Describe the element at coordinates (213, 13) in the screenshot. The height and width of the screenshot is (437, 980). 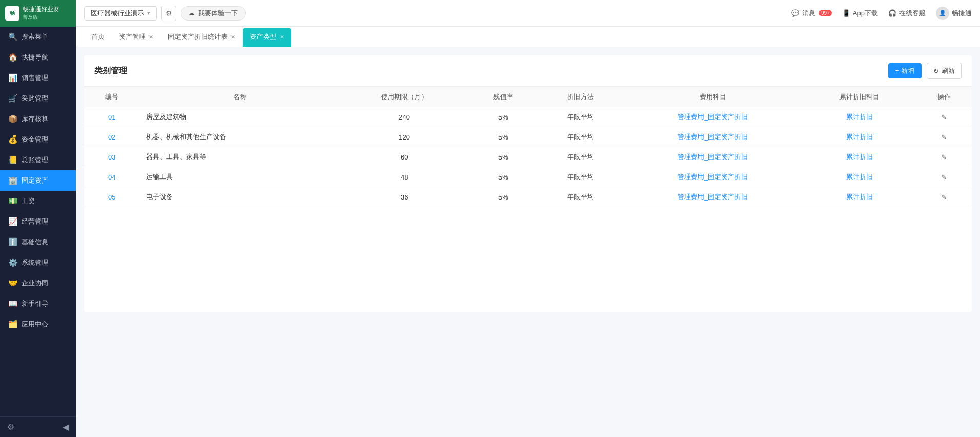
I see `experience-button: ☁ 我要体验一下` at that location.